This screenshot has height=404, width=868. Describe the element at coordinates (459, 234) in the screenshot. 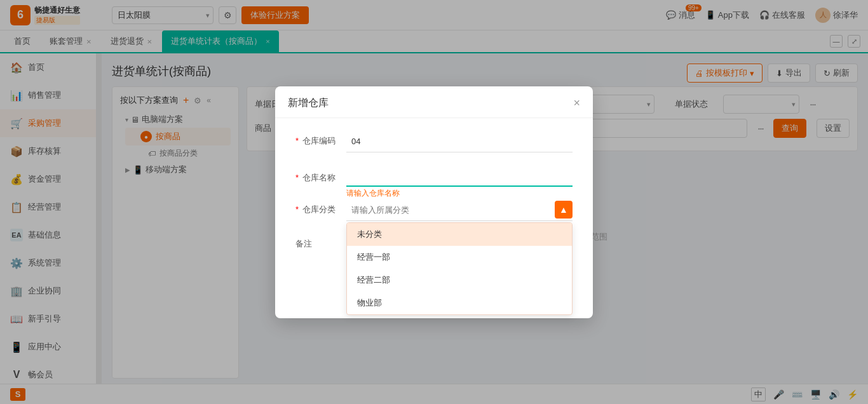

I see `category-option-unclassified: 未分类` at that location.